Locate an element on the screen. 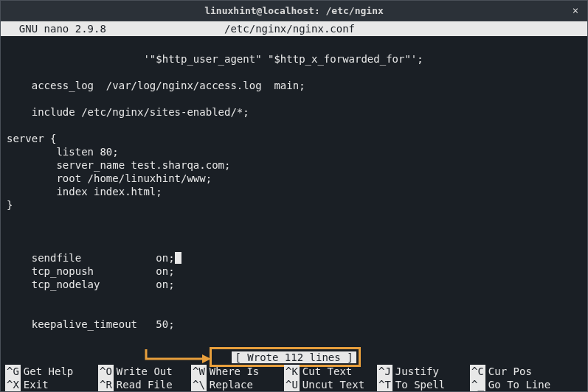 This screenshot has width=588, height=392. nano-file-path: /etc/nginx/nginx.conf is located at coordinates (289, 29).